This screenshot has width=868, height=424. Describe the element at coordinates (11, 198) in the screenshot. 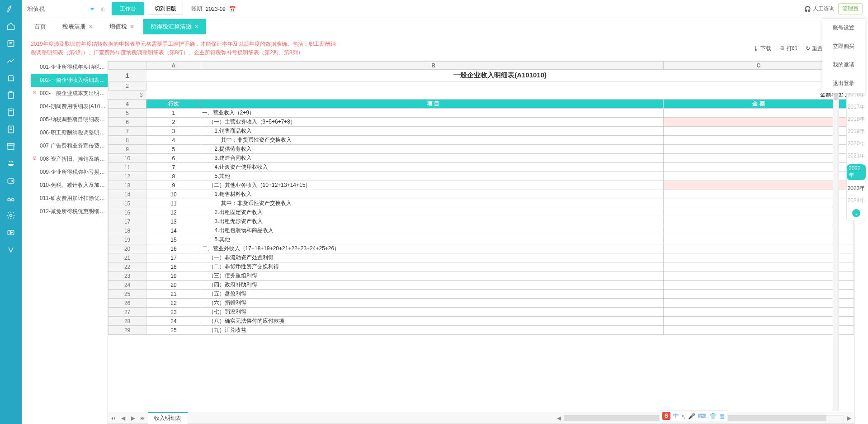

I see `inbox-icon` at that location.